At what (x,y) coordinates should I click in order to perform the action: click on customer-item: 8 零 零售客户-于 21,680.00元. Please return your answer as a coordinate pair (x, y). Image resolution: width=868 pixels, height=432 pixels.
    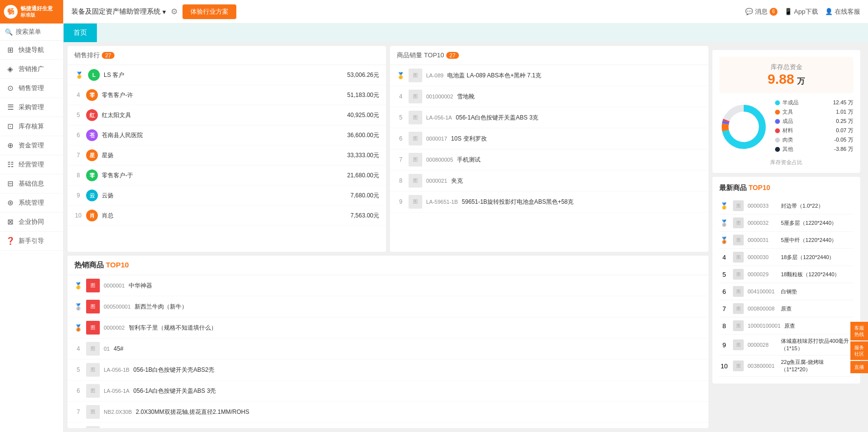
    Looking at the image, I should click on (227, 175).